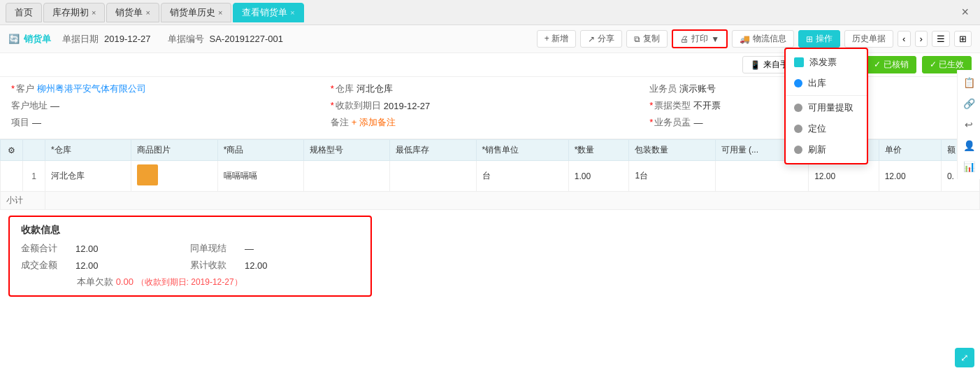 This screenshot has width=980, height=373. I want to click on share-button: ↗ 分享, so click(601, 39).